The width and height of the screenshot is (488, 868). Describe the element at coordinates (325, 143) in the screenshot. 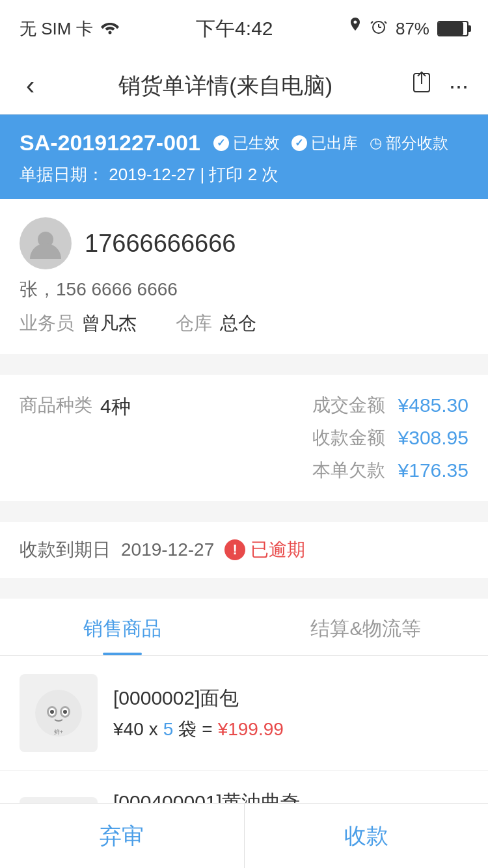

I see `badge-shipped: ✓ 已出库` at that location.